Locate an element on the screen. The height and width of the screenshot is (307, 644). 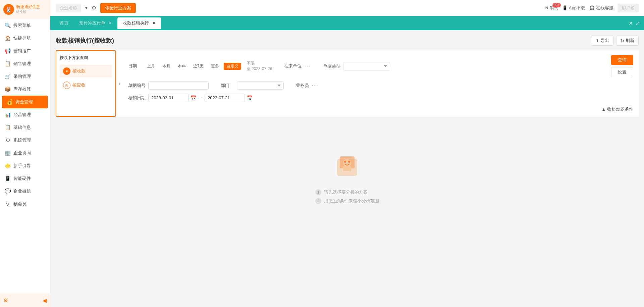
export-icon: ⬆ is located at coordinates (597, 41).